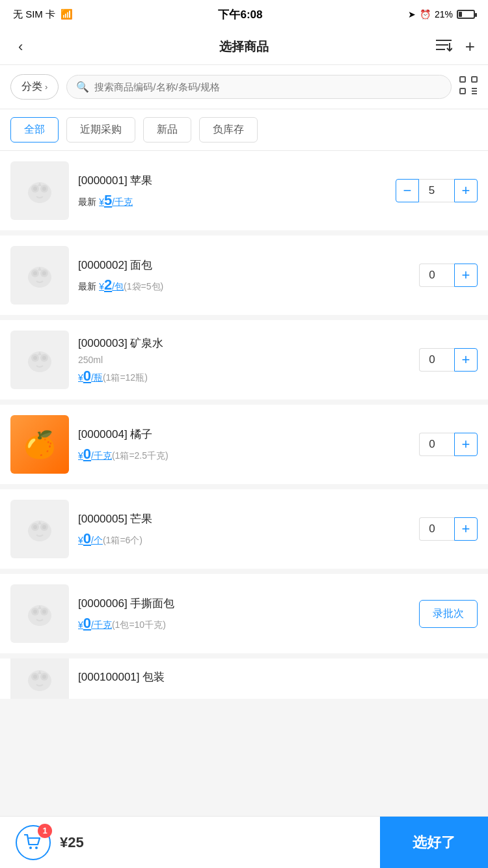 This screenshot has height=868, width=488. What do you see at coordinates (40, 681) in the screenshot?
I see `product-image-p7` at bounding box center [40, 681].